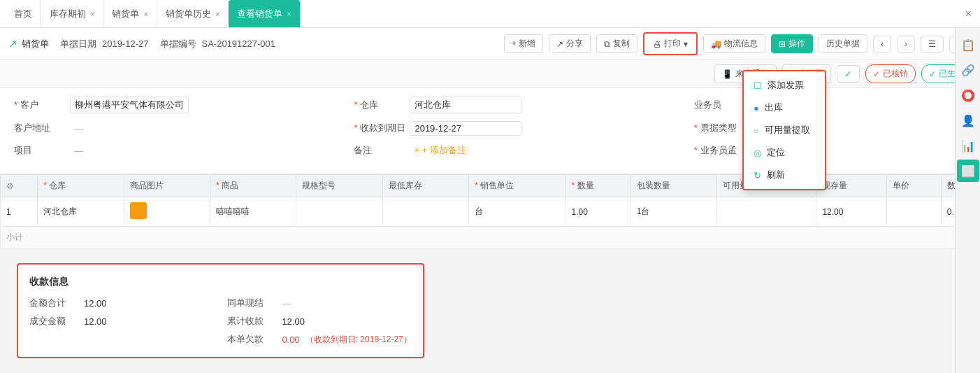 The image size is (980, 373). I want to click on dropdown-outbound: ● 出库, so click(784, 108).